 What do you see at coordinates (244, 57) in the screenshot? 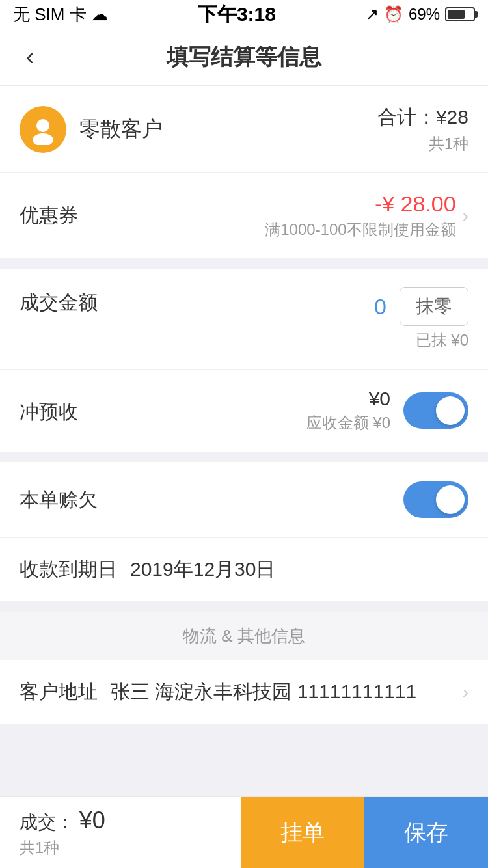
I see `page-title: 填写结算等信息` at bounding box center [244, 57].